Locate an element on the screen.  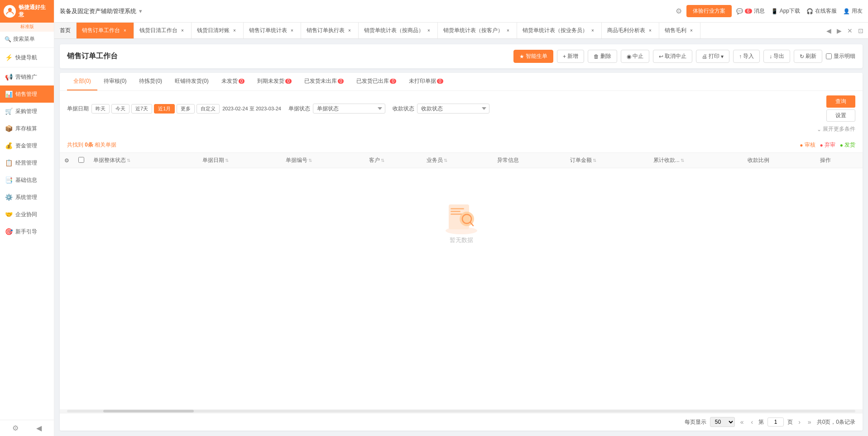
smart-create-button: ★ 智能生单 is located at coordinates (533, 56).